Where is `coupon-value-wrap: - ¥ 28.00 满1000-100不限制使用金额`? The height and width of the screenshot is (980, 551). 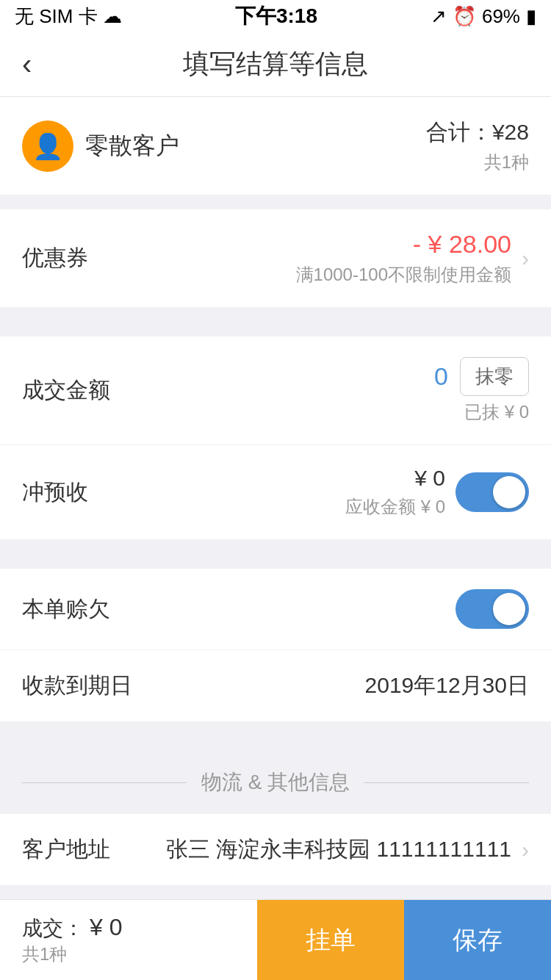 coupon-value-wrap: - ¥ 28.00 满1000-100不限制使用金额 is located at coordinates (404, 259).